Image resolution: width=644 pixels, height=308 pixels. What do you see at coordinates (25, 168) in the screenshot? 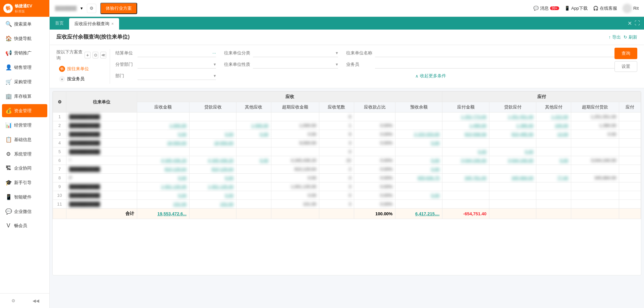
I see `sidebar-item-corp: 🏗 企业协同` at bounding box center [25, 168].